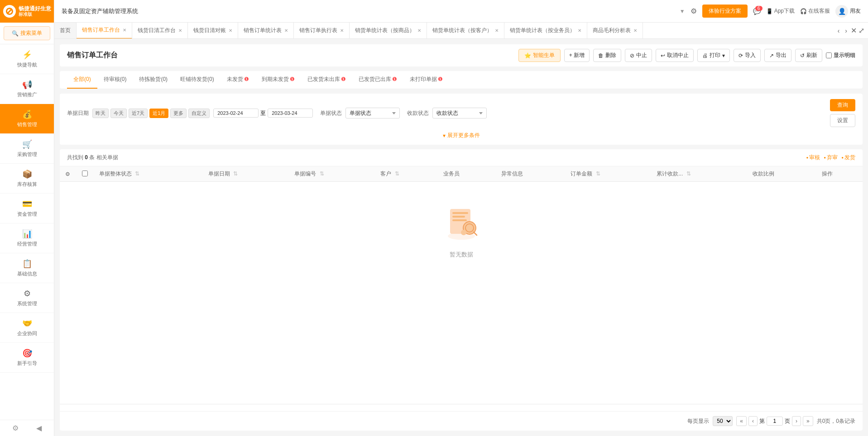 The width and height of the screenshot is (868, 436). I want to click on last7-btn: 近7天, so click(138, 113).